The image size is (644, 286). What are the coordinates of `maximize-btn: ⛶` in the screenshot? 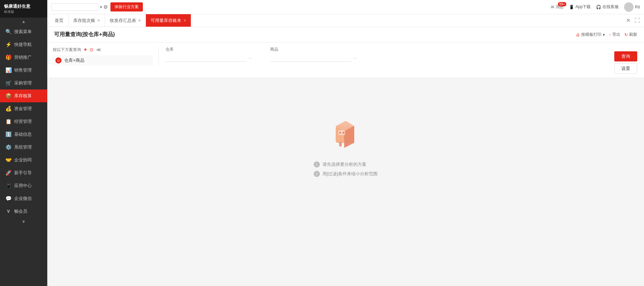 It's located at (637, 21).